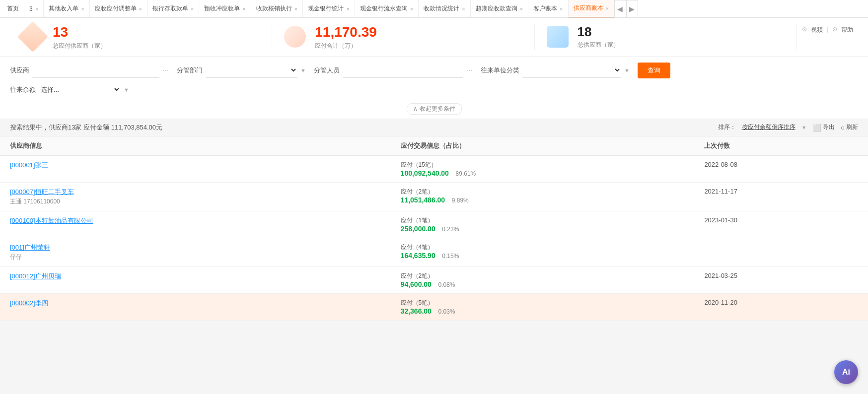 Image resolution: width=868 pixels, height=394 pixels. Describe the element at coordinates (598, 37) in the screenshot. I see `total-info: 18 总供应商（家）` at that location.